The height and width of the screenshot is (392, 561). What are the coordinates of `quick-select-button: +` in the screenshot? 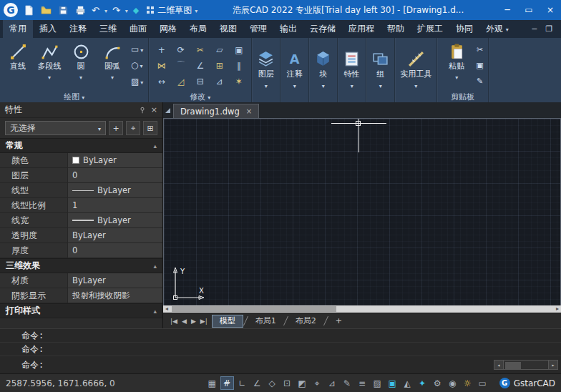 It's located at (116, 128).